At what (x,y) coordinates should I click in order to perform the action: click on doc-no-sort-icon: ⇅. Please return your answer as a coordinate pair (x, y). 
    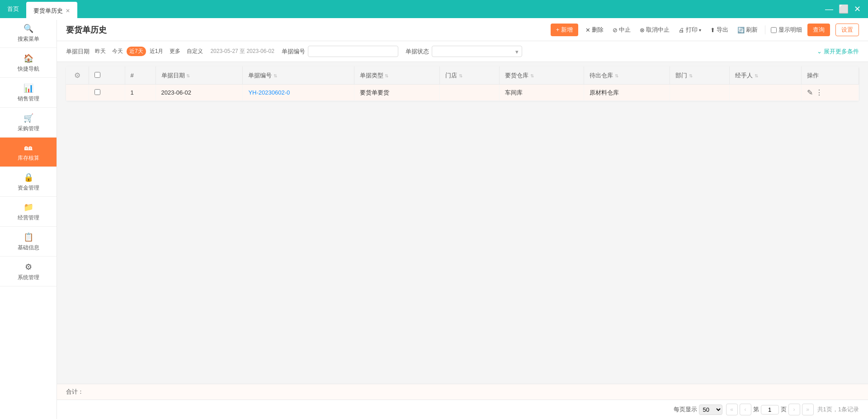
    Looking at the image, I should click on (275, 76).